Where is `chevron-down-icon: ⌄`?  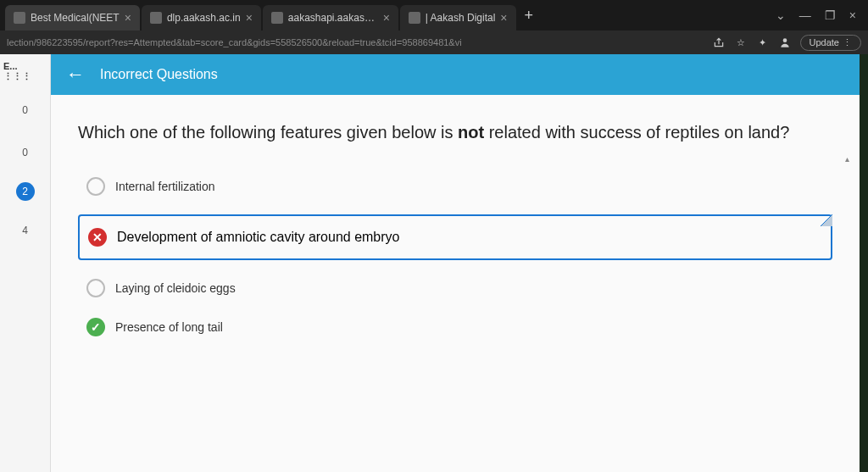
chevron-down-icon: ⌄ is located at coordinates (781, 15).